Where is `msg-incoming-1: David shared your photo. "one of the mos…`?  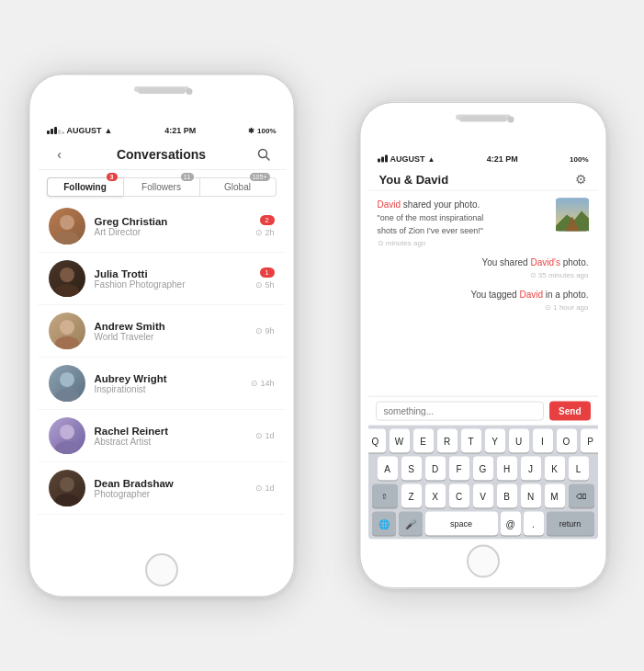 msg-incoming-1: David shared your photo. "one of the mos… is located at coordinates (483, 222).